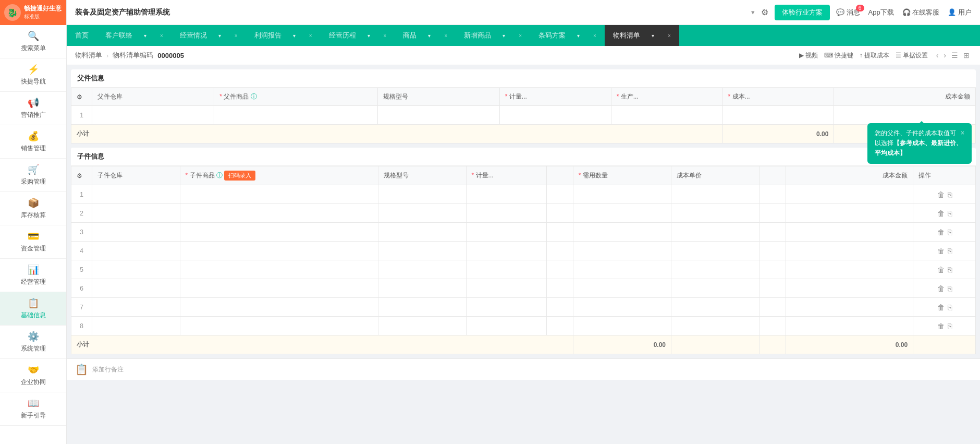 The height and width of the screenshot is (444, 980). I want to click on parent-cell-spec, so click(438, 115).